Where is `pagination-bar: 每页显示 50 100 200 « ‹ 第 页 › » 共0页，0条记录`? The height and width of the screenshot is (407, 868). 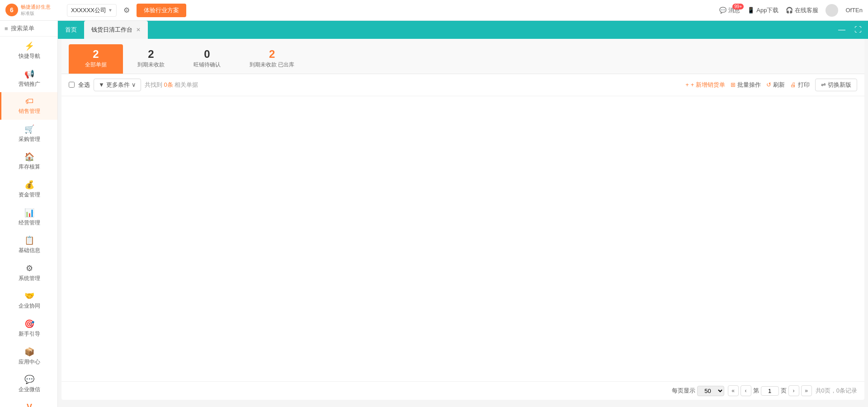
pagination-bar: 每页显示 50 100 200 « ‹ 第 页 › » 共0页，0条记录 is located at coordinates (463, 390).